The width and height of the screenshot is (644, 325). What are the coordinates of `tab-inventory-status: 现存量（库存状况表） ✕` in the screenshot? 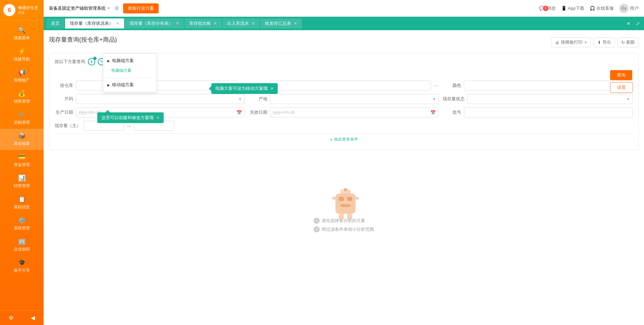 It's located at (95, 23).